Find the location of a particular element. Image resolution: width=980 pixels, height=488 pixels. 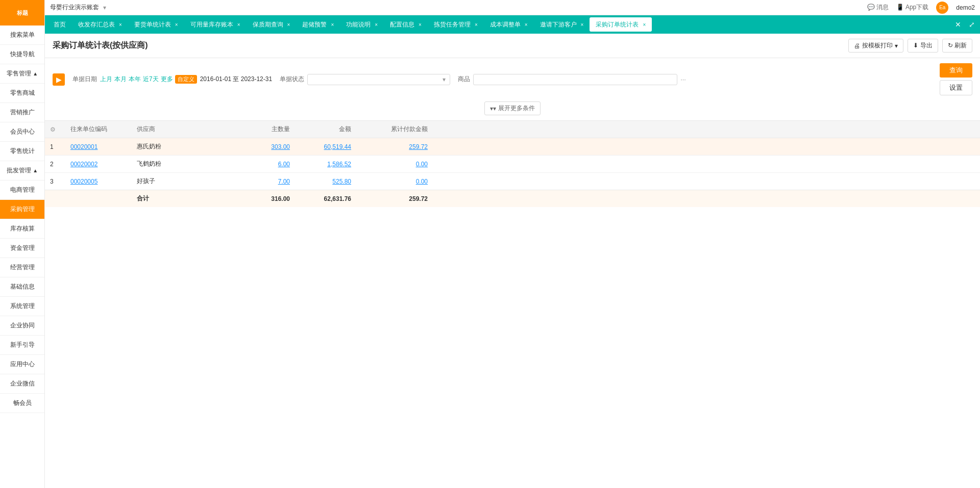

page-header: 采购订单统计表(按供应商) 🖨 按模板打印 ▾ ⬇ 导出 ↻ 刷新 is located at coordinates (512, 46).